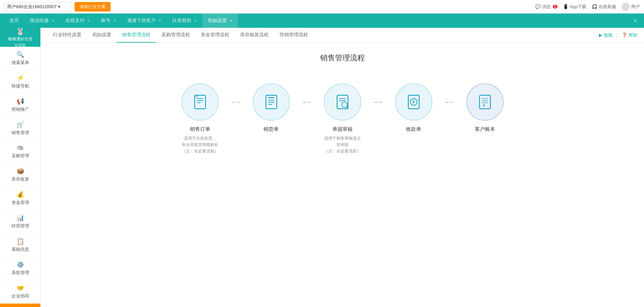  What do you see at coordinates (414, 109) in the screenshot?
I see `flow-node-receipt: ¥ 收款单` at bounding box center [414, 109].